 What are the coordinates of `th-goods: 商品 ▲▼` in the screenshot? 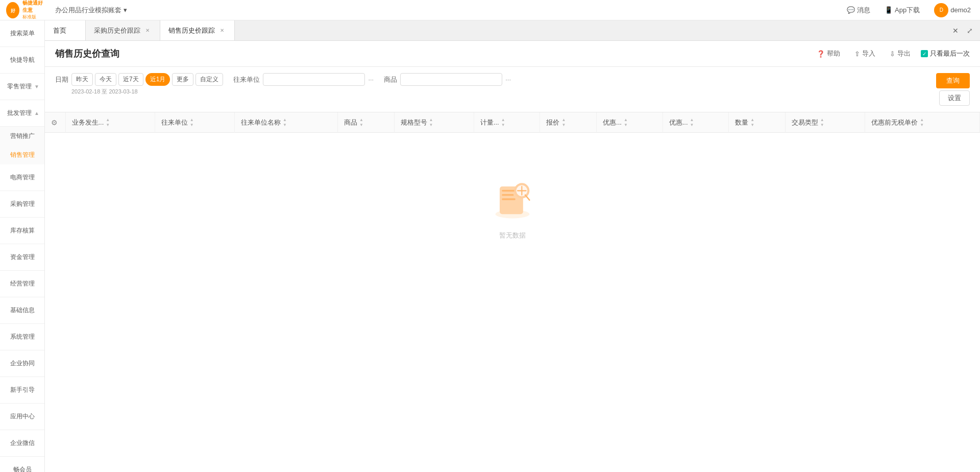 It's located at (366, 123).